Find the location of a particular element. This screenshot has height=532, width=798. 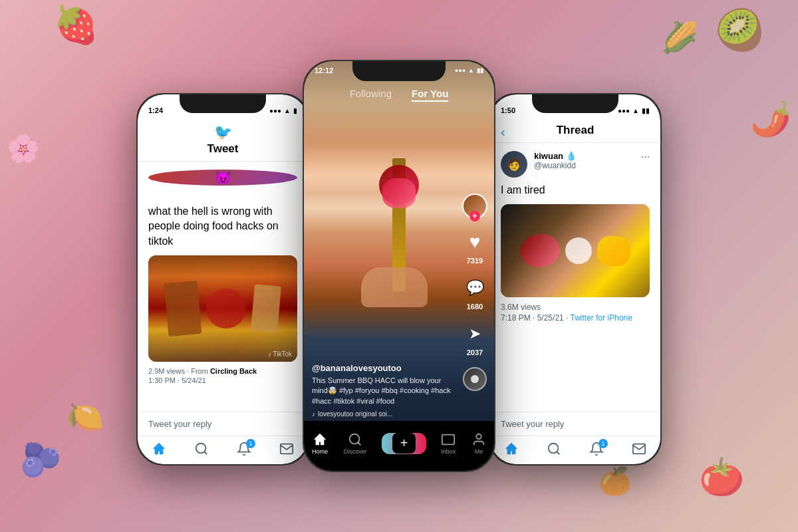

right-views-text: 3.6M views is located at coordinates (575, 307).